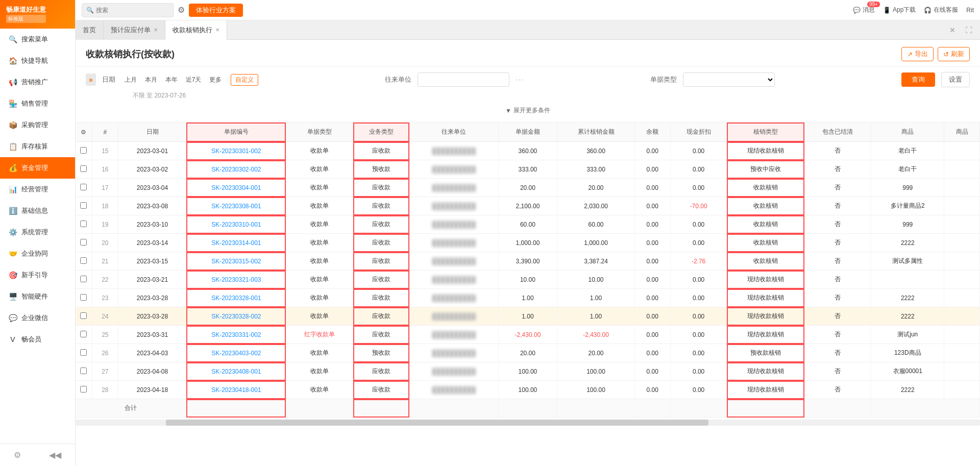 Image resolution: width=980 pixels, height=466 pixels. What do you see at coordinates (38, 297) in the screenshot?
I see `sidebar-item-hardware: 🖥️智能硬件` at bounding box center [38, 297].